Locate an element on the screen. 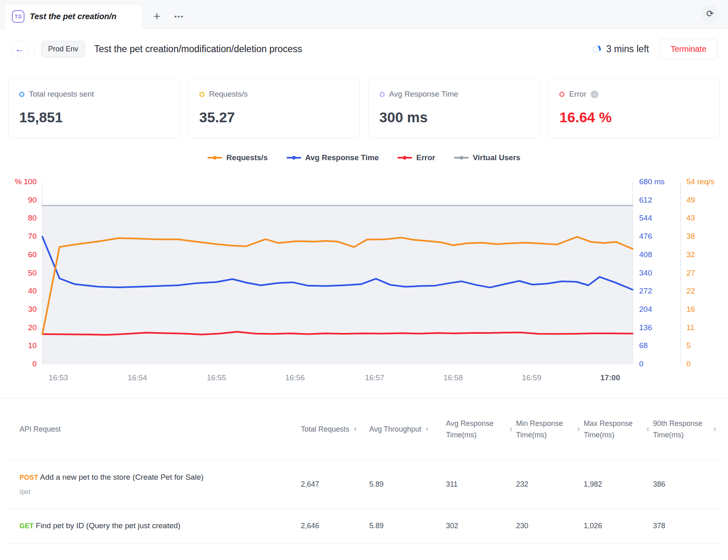  back-button: ← is located at coordinates (20, 49).